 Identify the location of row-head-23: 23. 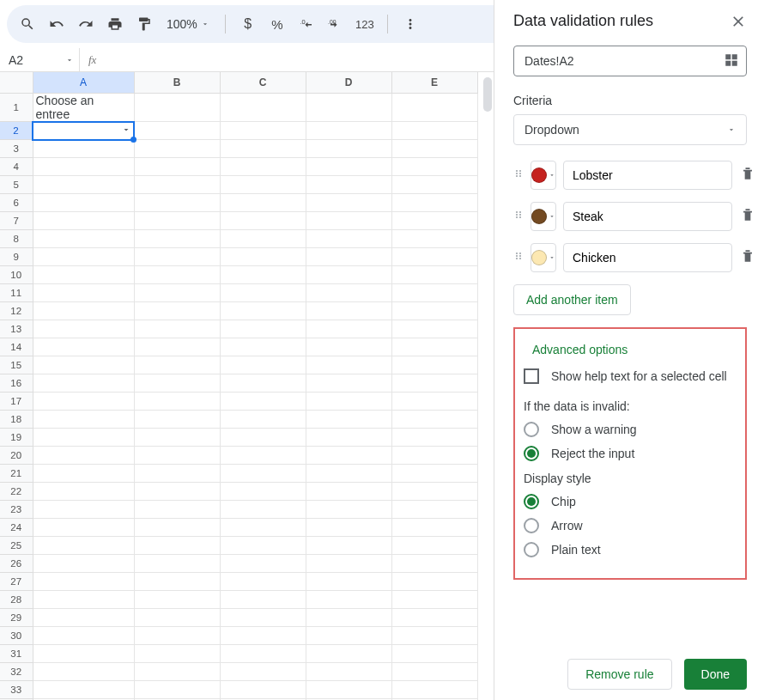
(16, 510).